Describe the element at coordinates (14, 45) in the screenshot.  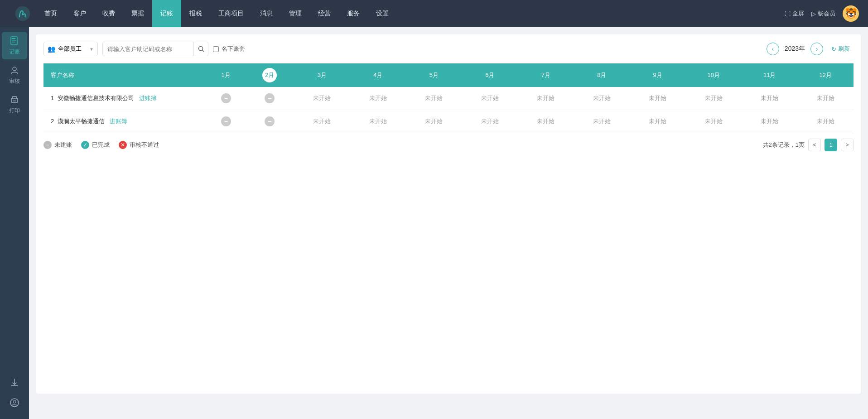
I see `sidebar-item-bookkeeping: 记账` at that location.